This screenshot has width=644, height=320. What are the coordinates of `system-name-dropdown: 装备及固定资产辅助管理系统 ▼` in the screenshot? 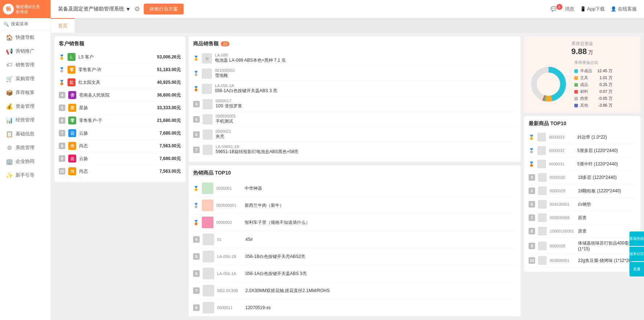 It's located at (94, 9).